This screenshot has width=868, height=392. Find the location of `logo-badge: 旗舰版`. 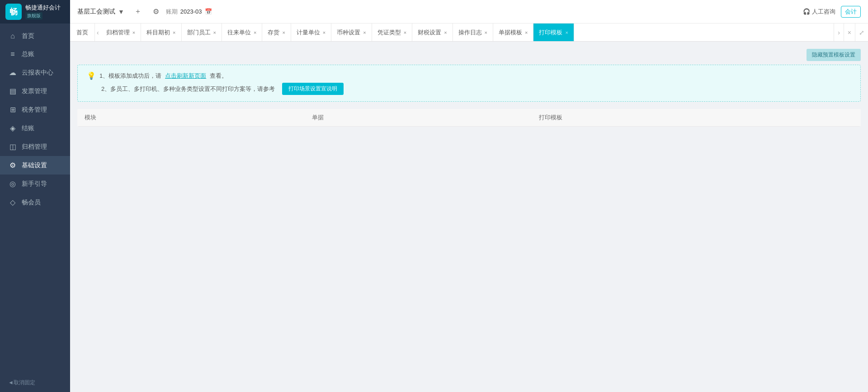

logo-badge: 旗舰版 is located at coordinates (34, 16).